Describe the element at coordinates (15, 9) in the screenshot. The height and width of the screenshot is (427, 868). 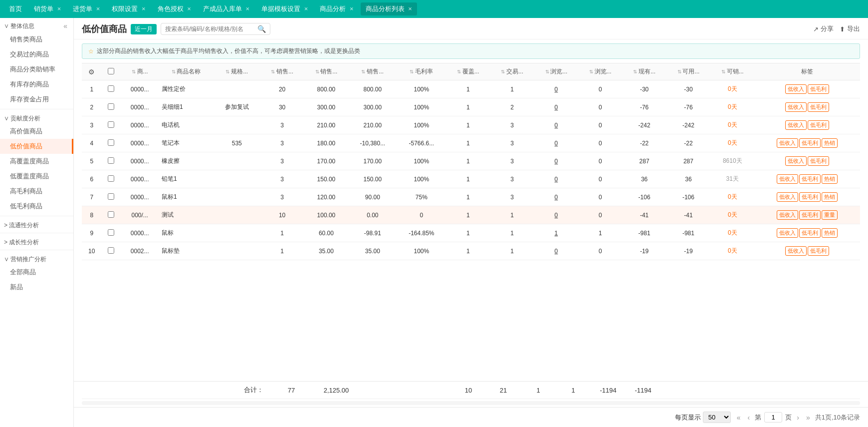
I see `nav-home: 首页` at that location.